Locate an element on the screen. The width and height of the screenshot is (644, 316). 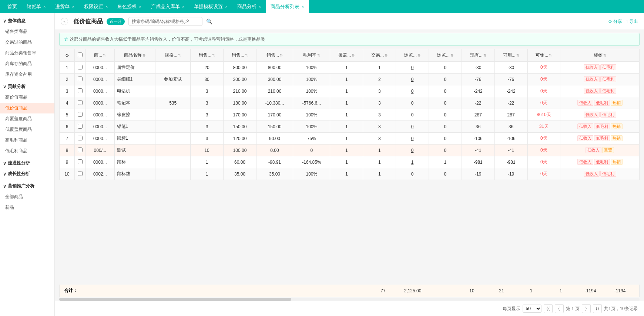
col-sales3: 销售...⇅ is located at coordinates (275, 55).